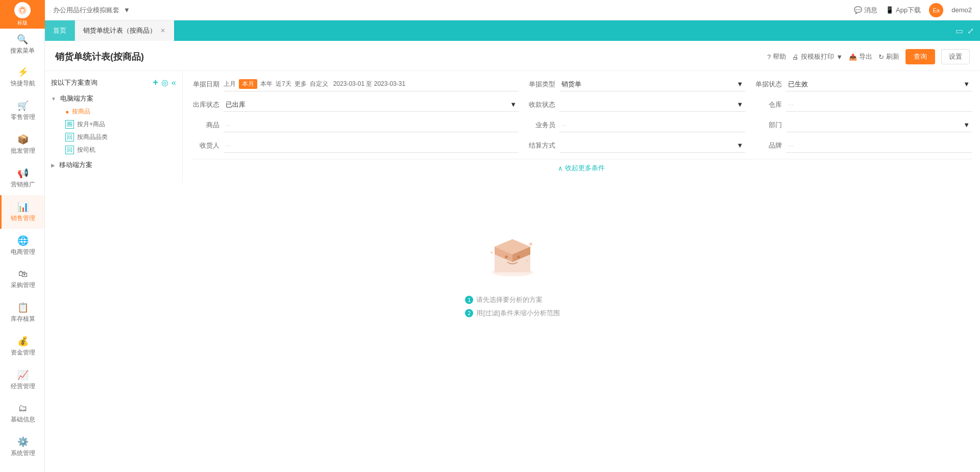  Describe the element at coordinates (355, 84) in the screenshot. I see `filter-item-date: 单据日期 上月 本月 本年 近7天 更多 自定义 2023-03-01 至 20…` at that location.